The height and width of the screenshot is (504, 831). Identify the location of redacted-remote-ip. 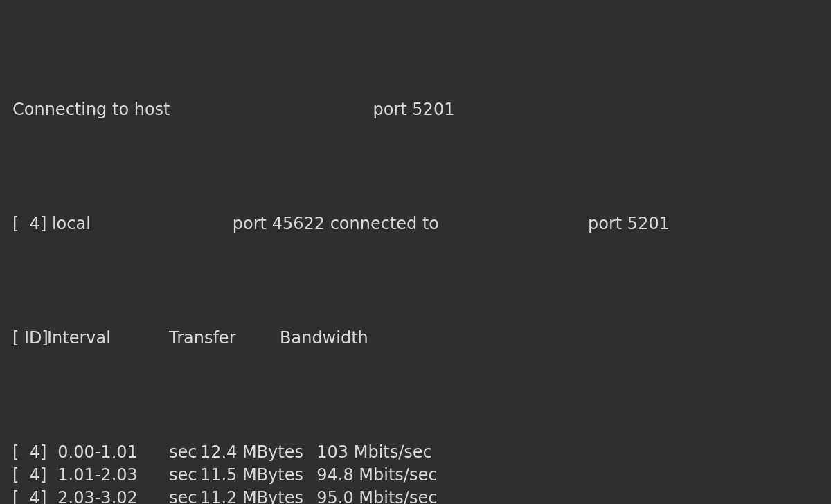
(514, 224).